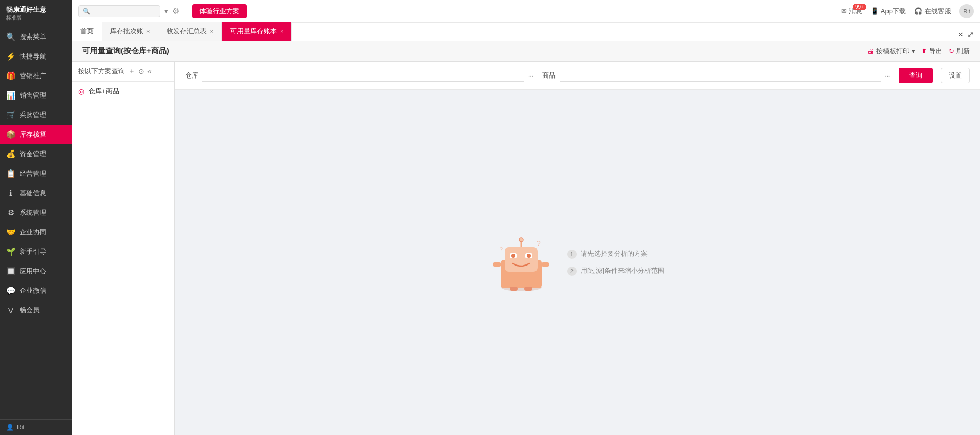  What do you see at coordinates (36, 213) in the screenshot?
I see `sidebar-item-system: ⚙系统管理` at bounding box center [36, 213].